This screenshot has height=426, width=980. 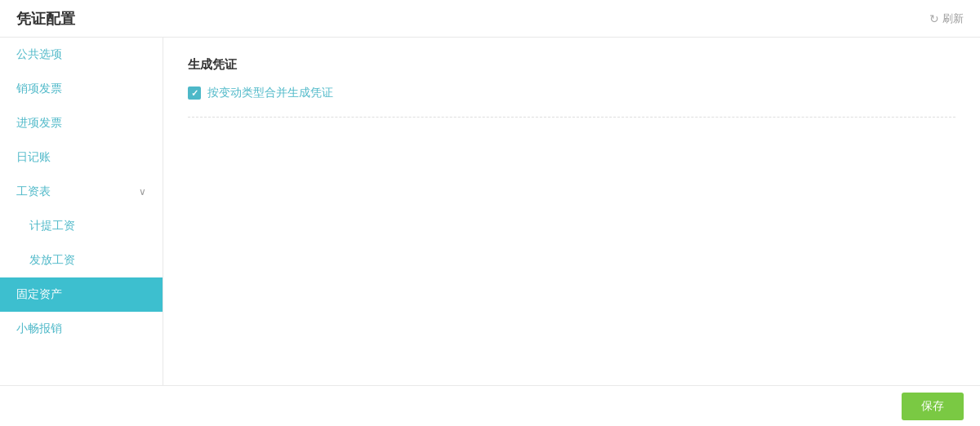 I want to click on sidebar-item-purchase-invoice: 进项发票, so click(x=82, y=123).